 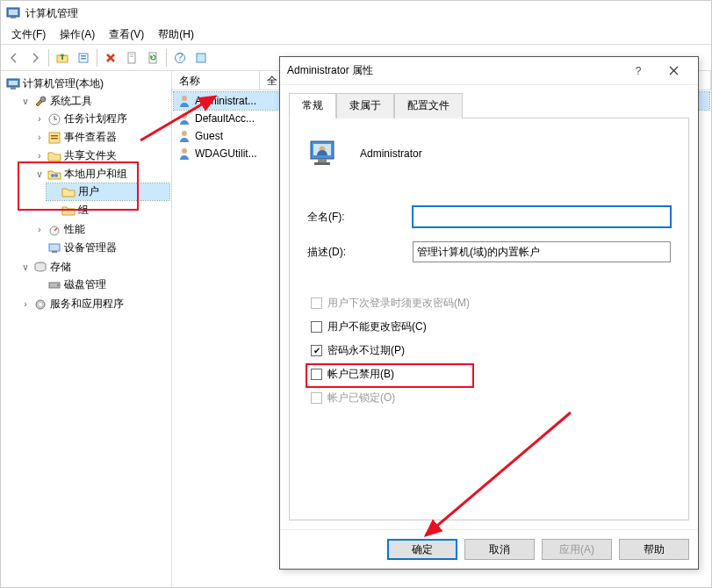 What do you see at coordinates (101, 156) in the screenshot?
I see `tree-shared-folders: ›共享文件夹` at bounding box center [101, 156].